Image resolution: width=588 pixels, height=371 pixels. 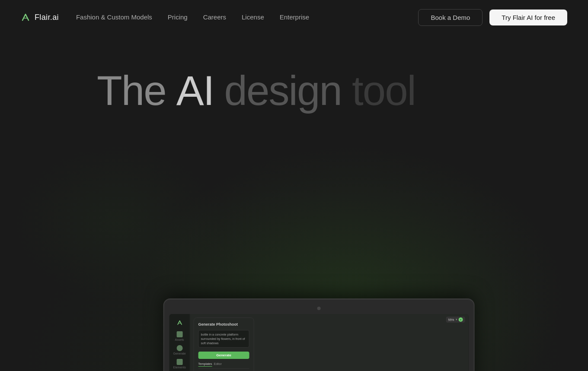 What do you see at coordinates (179, 322) in the screenshot?
I see `app-sidebar-logo` at bounding box center [179, 322].